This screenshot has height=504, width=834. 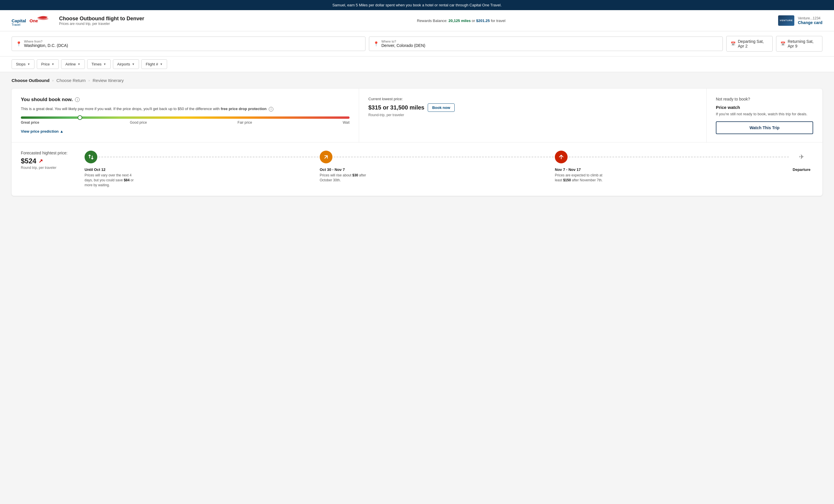 What do you see at coordinates (802, 162) in the screenshot?
I see `departure-marker: ✈ Departure` at bounding box center [802, 162].